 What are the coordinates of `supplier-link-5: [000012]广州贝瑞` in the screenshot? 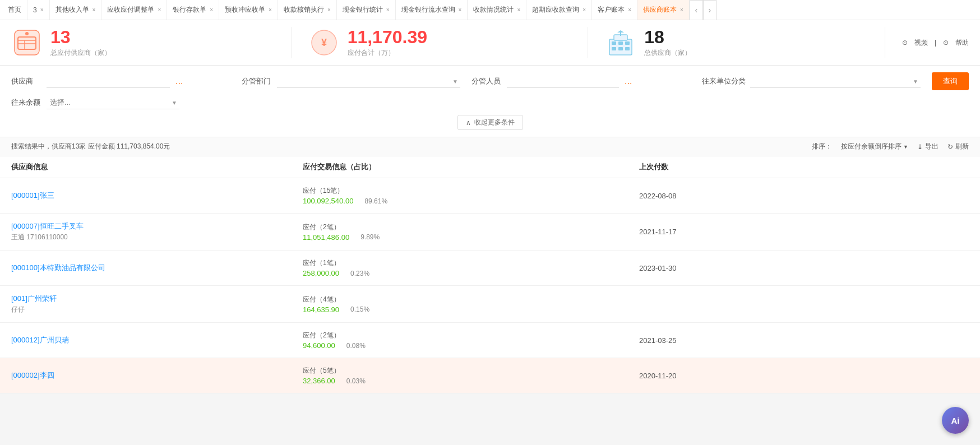 It's located at (157, 340).